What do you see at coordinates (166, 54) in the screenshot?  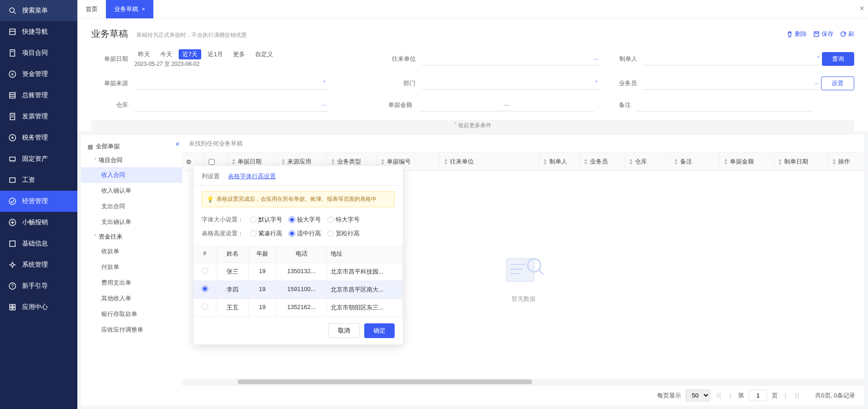 I see `date-quick-option: 今天` at bounding box center [166, 54].